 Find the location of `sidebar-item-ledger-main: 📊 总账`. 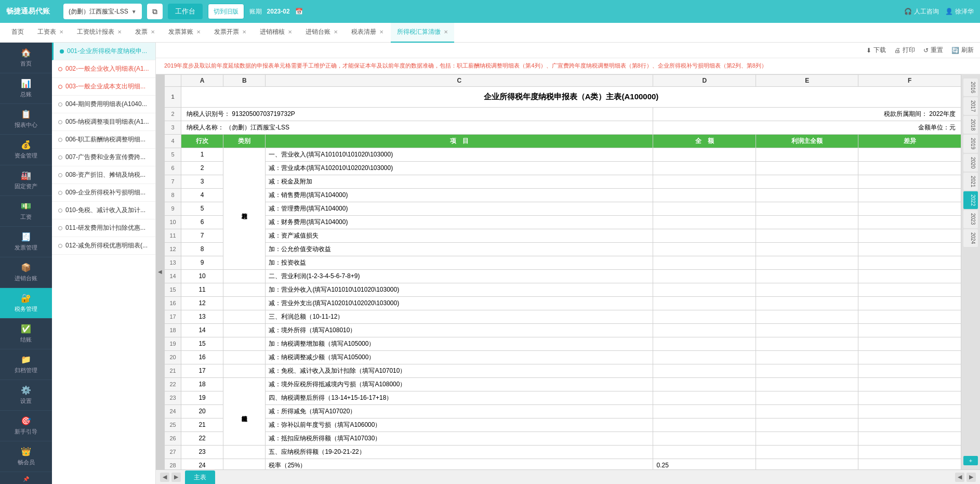

sidebar-item-ledger-main: 📊 总账 is located at coordinates (26, 88).